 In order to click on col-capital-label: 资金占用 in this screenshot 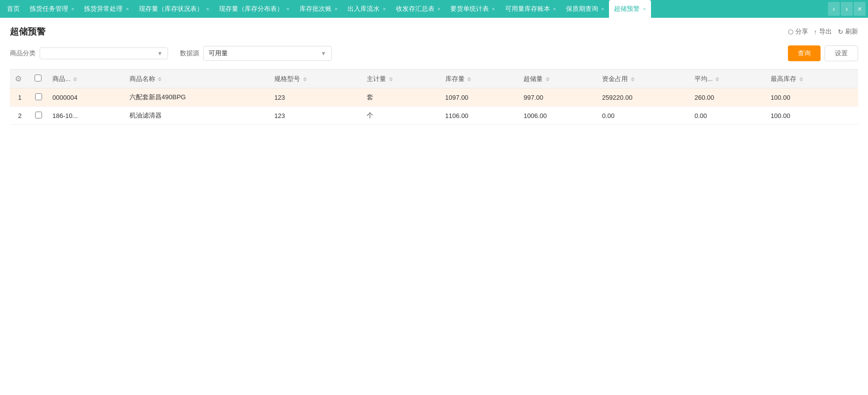, I will do `click(615, 79)`.